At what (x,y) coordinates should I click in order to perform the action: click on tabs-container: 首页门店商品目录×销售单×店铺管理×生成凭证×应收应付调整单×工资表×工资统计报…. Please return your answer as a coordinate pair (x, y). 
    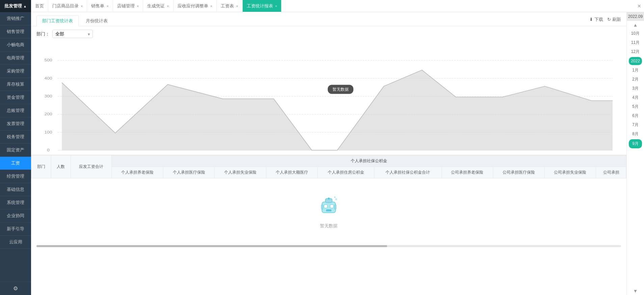
    Looking at the image, I should click on (156, 6).